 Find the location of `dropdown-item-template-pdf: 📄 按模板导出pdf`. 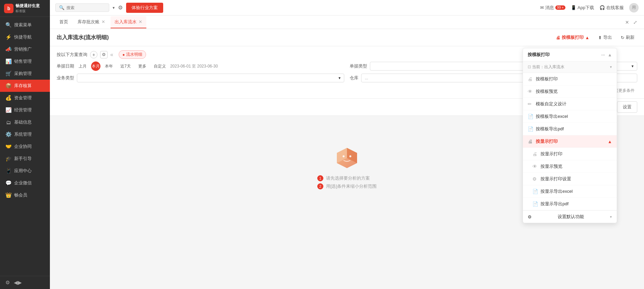

dropdown-item-template-pdf: 📄 按模板导出pdf is located at coordinates (570, 129).